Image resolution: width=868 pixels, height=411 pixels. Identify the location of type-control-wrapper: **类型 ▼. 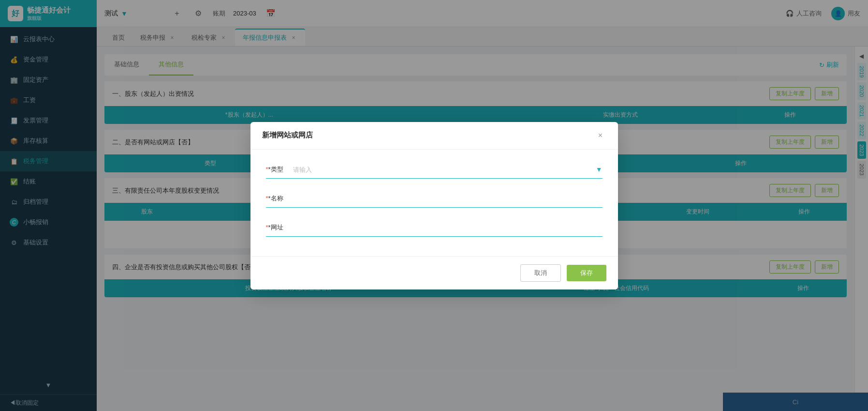
(434, 170).